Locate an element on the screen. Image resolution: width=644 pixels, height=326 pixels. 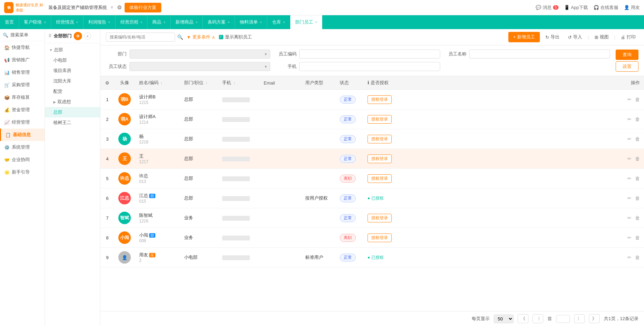
dept-item-zswe: 植树王二 is located at coordinates (73, 123).